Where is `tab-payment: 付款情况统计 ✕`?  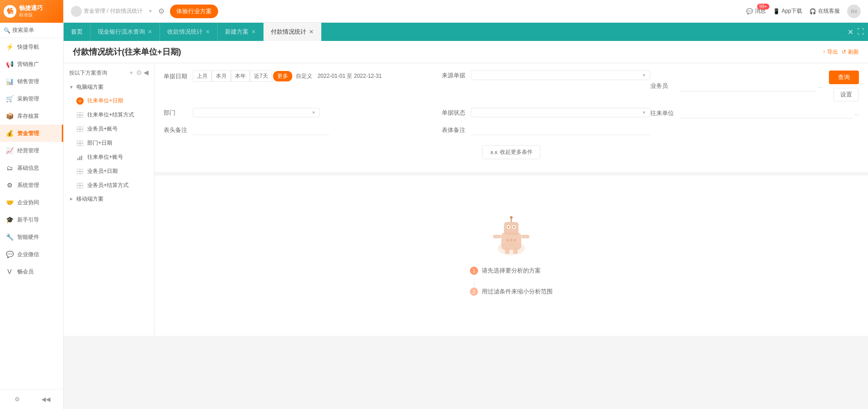
tab-payment: 付款情况统计 ✕ is located at coordinates (293, 32).